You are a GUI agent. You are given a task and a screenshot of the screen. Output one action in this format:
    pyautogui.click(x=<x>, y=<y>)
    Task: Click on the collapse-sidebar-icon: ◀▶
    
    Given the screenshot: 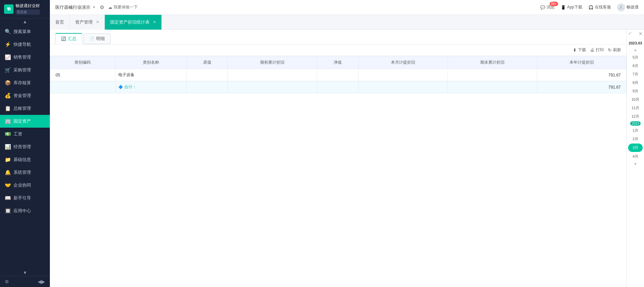 What is the action you would take?
    pyautogui.click(x=41, y=282)
    